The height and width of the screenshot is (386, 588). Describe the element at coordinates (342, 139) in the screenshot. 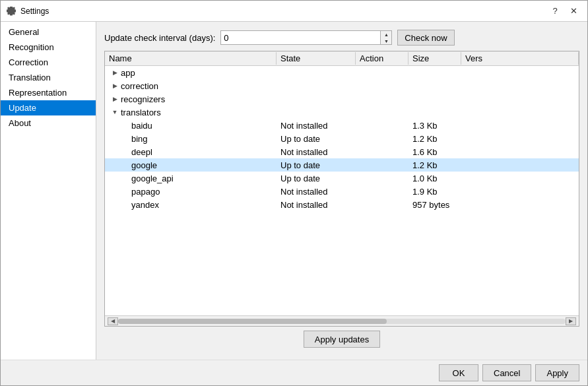

I see `table-row: bingUp to date1.2 Kb` at that location.